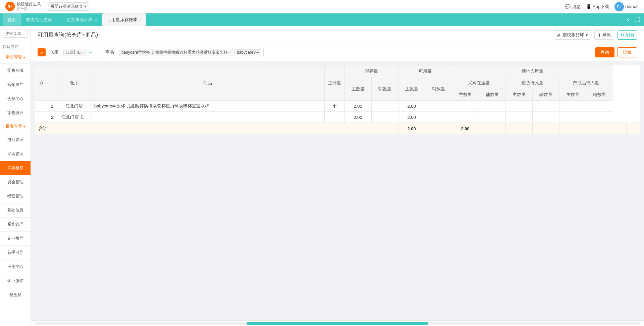 This screenshot has height=326, width=644. What do you see at coordinates (41, 83) in the screenshot?
I see `col-settings-header` at bounding box center [41, 83].